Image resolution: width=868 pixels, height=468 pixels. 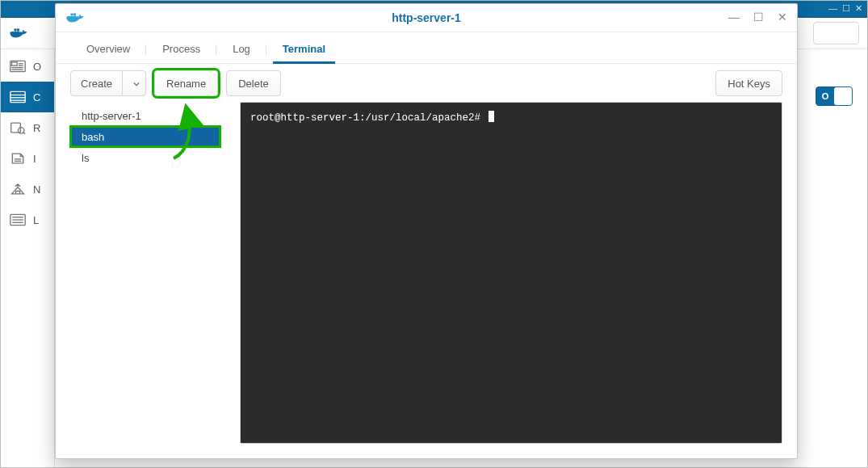 I want to click on toggle-knob, so click(x=843, y=96).